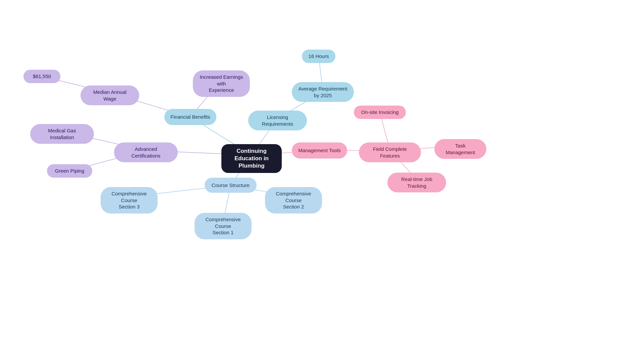 The height and width of the screenshot is (363, 644). What do you see at coordinates (231, 185) in the screenshot?
I see `node-course-structure: Course Structure` at bounding box center [231, 185].